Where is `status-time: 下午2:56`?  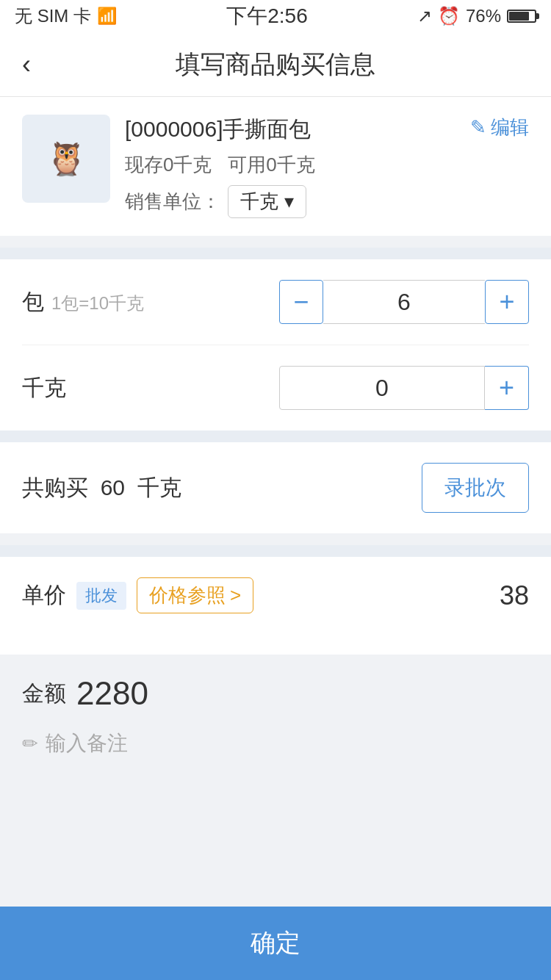 status-time: 下午2:56 is located at coordinates (267, 16).